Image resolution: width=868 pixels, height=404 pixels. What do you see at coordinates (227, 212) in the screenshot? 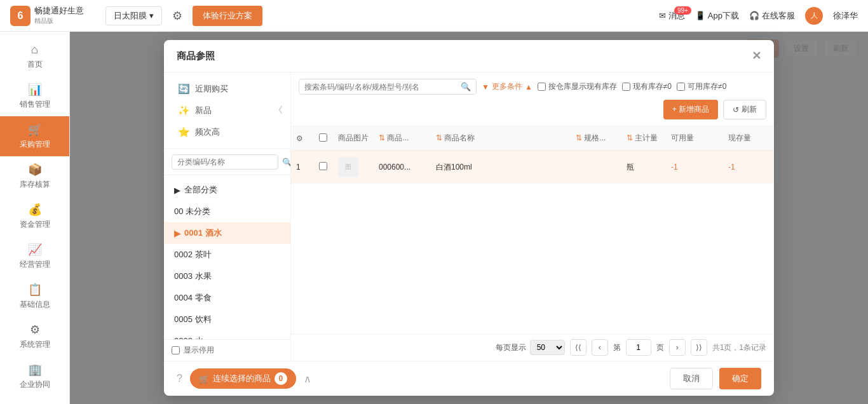
I see `category-00: 00 未分类` at bounding box center [227, 212].